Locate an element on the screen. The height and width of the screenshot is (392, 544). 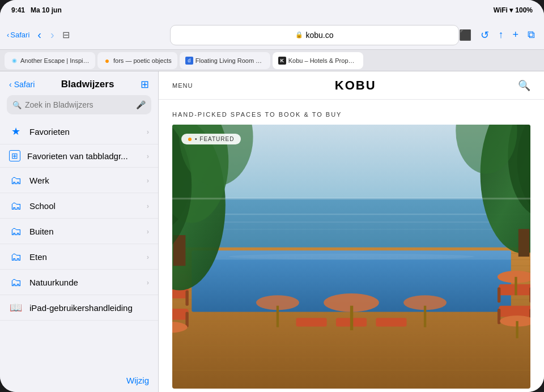
bookmark-item-werk: 🗂 Werk › is located at coordinates (79, 180).